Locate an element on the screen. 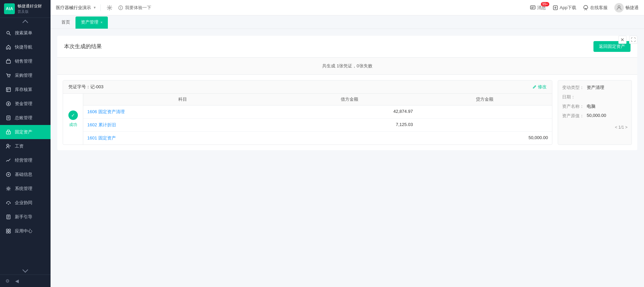 The width and height of the screenshot is (644, 287). table-row: 1606 固定资产清理 42,874.97 is located at coordinates (317, 112).